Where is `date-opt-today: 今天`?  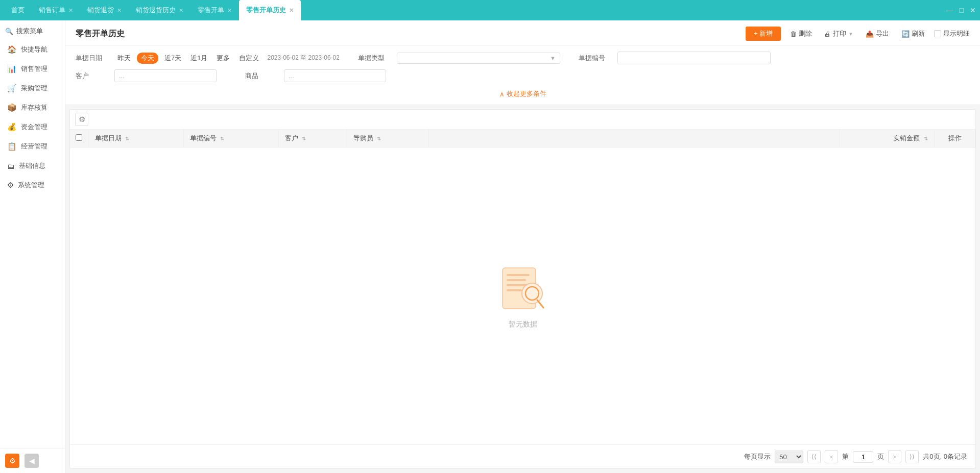
date-opt-today: 今天 is located at coordinates (148, 58).